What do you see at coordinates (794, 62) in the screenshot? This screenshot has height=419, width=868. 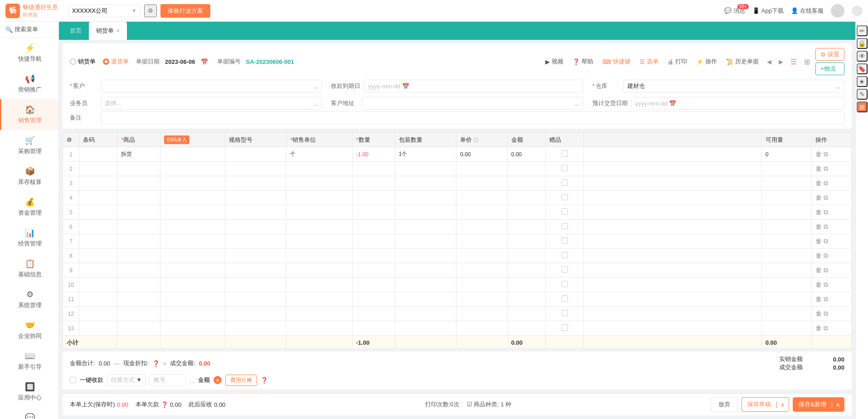 I see `view-list-btn: ☰` at bounding box center [794, 62].